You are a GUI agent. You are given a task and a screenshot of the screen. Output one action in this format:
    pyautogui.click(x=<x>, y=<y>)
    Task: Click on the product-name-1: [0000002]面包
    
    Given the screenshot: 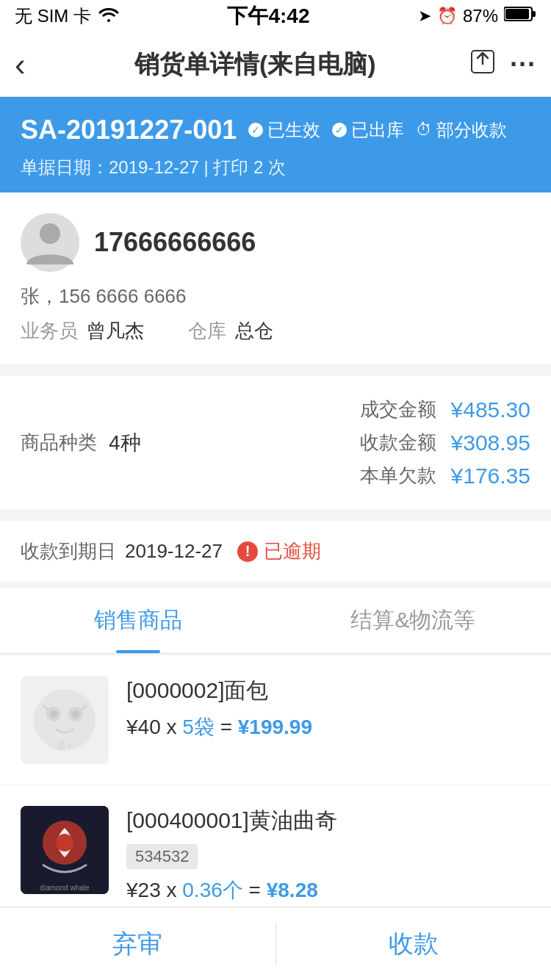 What is the action you would take?
    pyautogui.click(x=328, y=691)
    